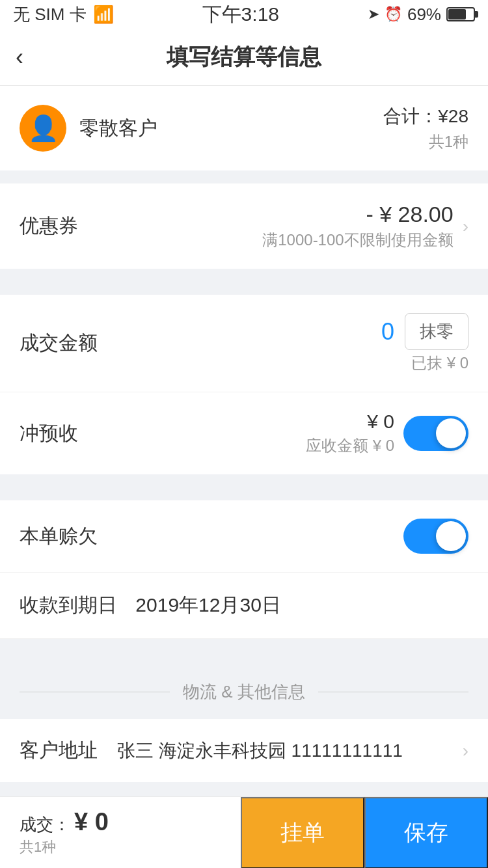 The height and width of the screenshot is (868, 488). Describe the element at coordinates (426, 833) in the screenshot. I see `save-button: 保存` at that location.